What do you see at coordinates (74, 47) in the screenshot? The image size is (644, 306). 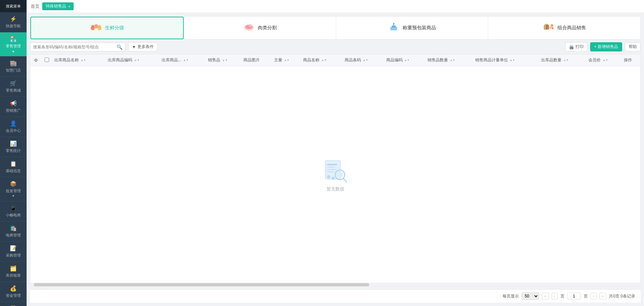 I see `search-input` at bounding box center [74, 47].